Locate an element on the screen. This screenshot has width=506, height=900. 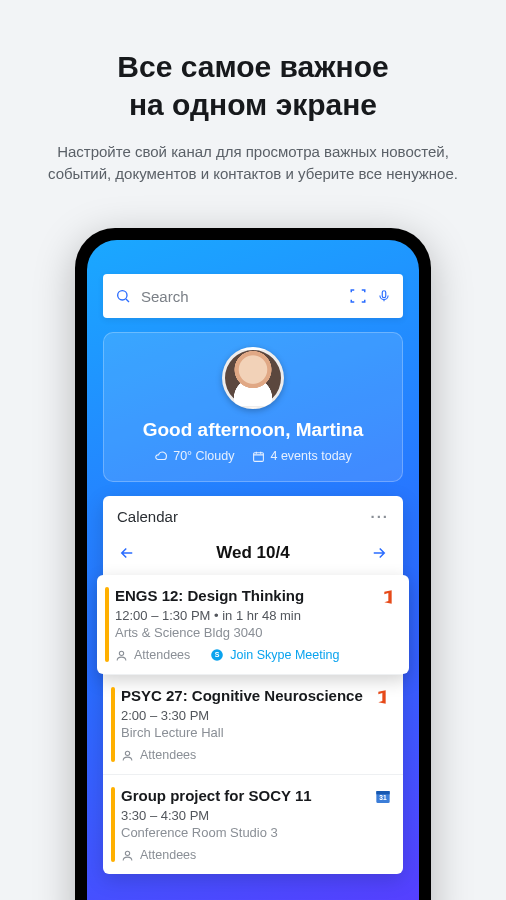
avatar is located at coordinates (253, 378).